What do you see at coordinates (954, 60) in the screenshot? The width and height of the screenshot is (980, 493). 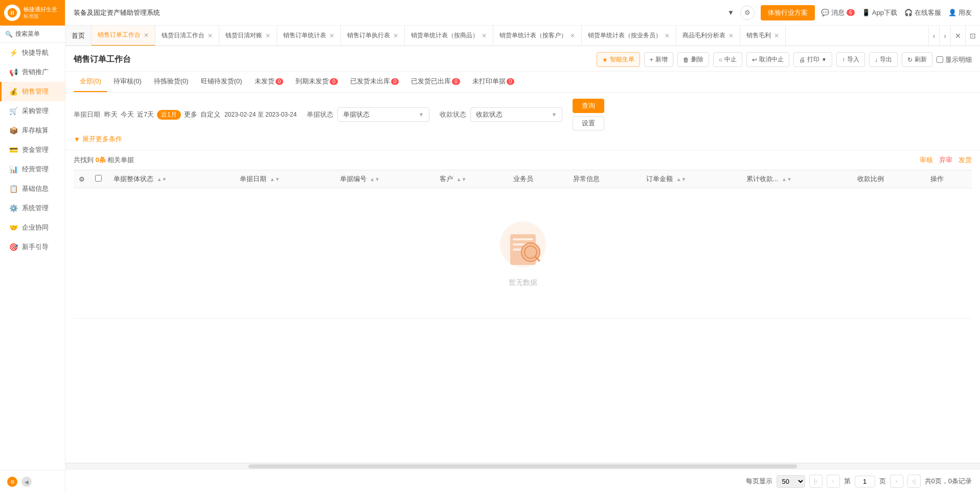 I see `show-detail-label: 显示明细` at bounding box center [954, 60].